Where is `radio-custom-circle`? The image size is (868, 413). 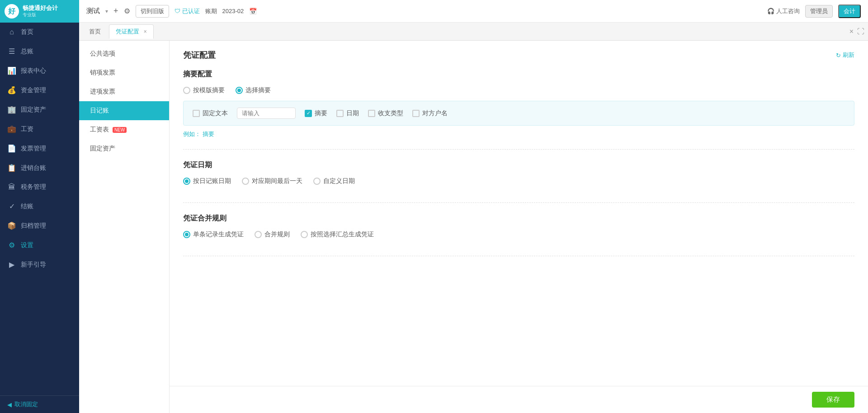
radio-custom-circle is located at coordinates (317, 181).